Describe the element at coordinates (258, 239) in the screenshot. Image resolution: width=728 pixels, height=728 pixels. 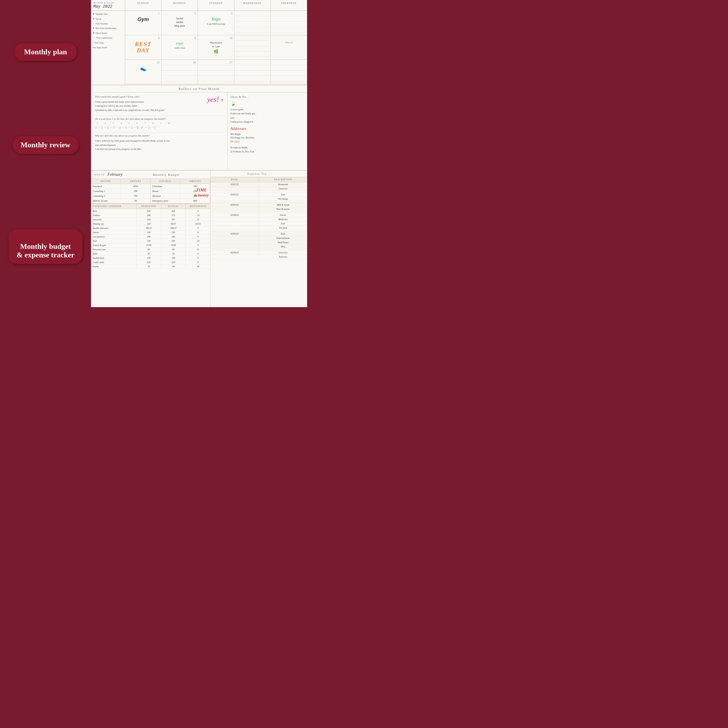
I see `expense-tracker-panel: Expense Tra... DATE DESCRIPTION 02/01/22…` at that location.